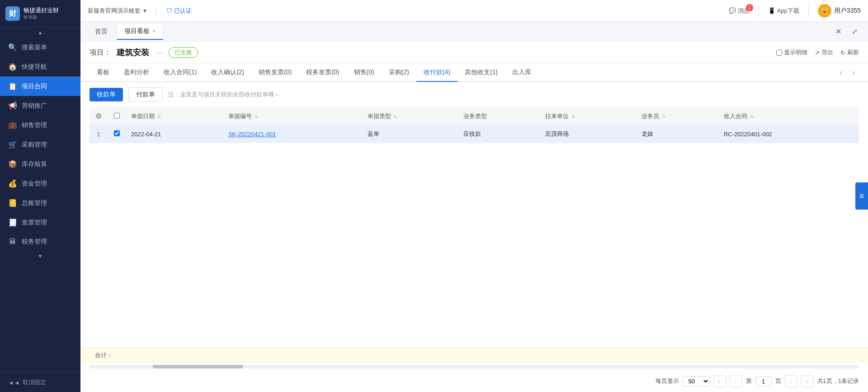 The width and height of the screenshot is (868, 392). I want to click on message-icon: 💬, so click(732, 11).